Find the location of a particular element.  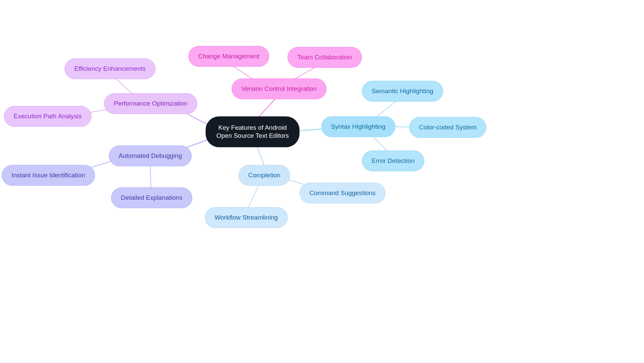

leaf-execution-path: Execution Path Analysis is located at coordinates (48, 116).